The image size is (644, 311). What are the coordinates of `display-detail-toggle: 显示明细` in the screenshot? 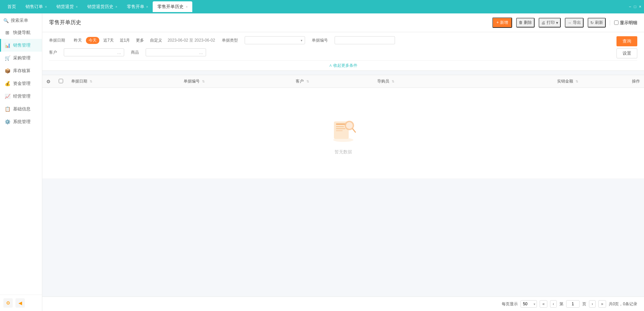 It's located at (626, 23).